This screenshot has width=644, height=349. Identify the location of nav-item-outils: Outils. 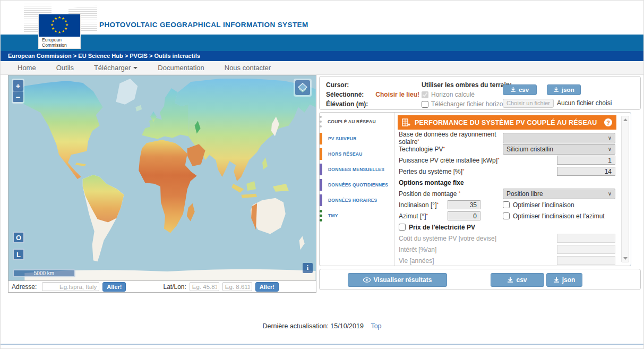
(65, 68).